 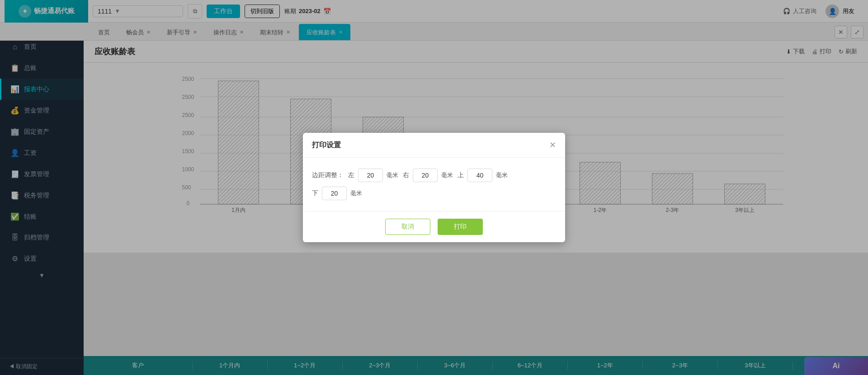 I want to click on dialog-close-button: ✕, so click(x=552, y=145).